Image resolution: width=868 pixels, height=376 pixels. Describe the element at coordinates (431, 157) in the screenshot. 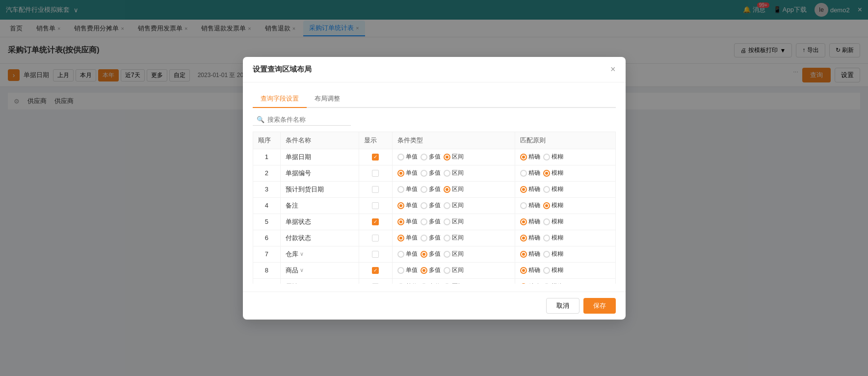

I see `type-multi-radio: 多值` at that location.